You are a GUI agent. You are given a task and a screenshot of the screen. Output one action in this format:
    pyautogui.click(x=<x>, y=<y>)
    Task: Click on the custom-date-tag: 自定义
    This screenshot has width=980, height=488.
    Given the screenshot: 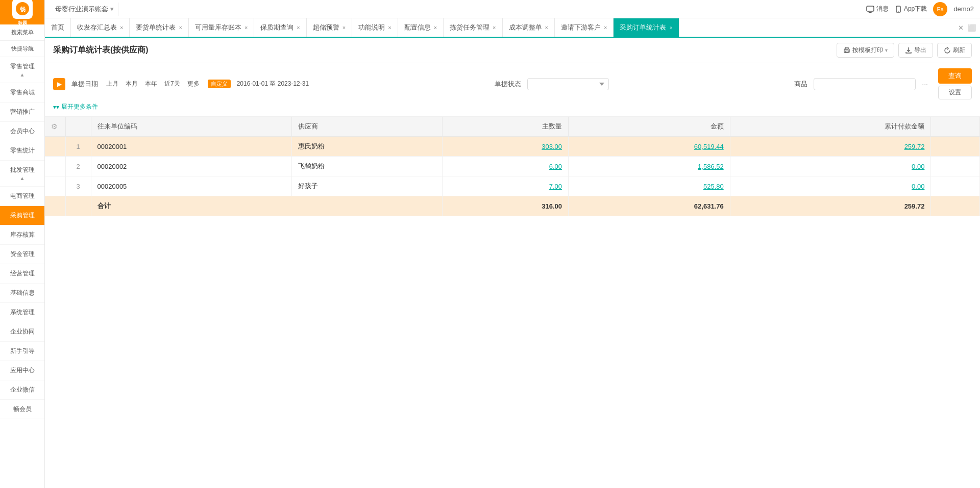 What is the action you would take?
    pyautogui.click(x=219, y=84)
    